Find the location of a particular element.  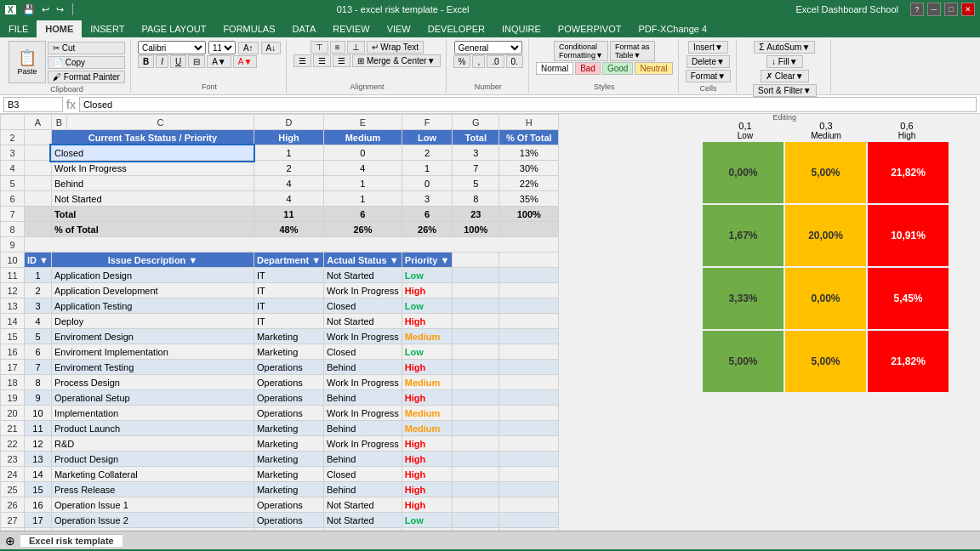

tab-home: HOME is located at coordinates (60, 29).